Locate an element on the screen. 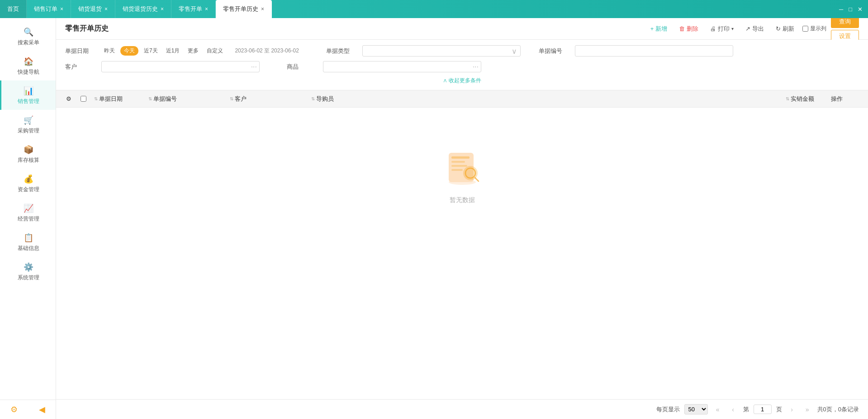  first-page-btn: « is located at coordinates (718, 410).